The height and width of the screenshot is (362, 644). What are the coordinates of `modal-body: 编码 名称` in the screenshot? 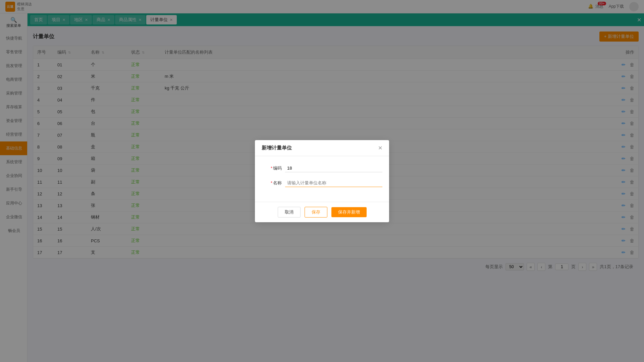 It's located at (322, 179).